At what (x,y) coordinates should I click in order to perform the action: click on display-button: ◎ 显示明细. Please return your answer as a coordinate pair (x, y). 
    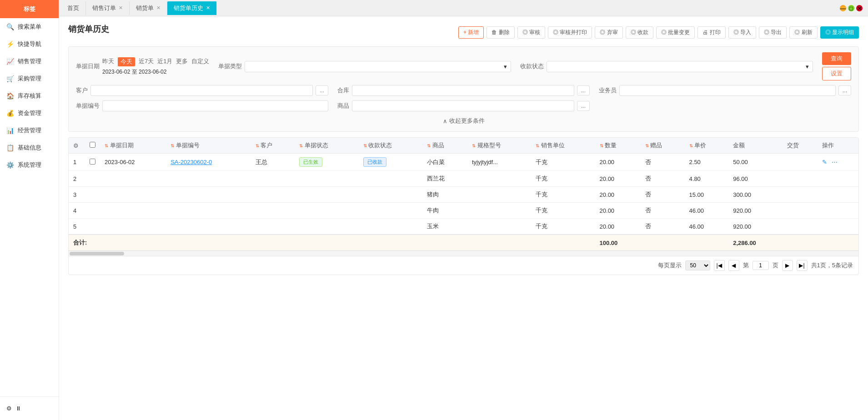
    Looking at the image, I should click on (839, 33).